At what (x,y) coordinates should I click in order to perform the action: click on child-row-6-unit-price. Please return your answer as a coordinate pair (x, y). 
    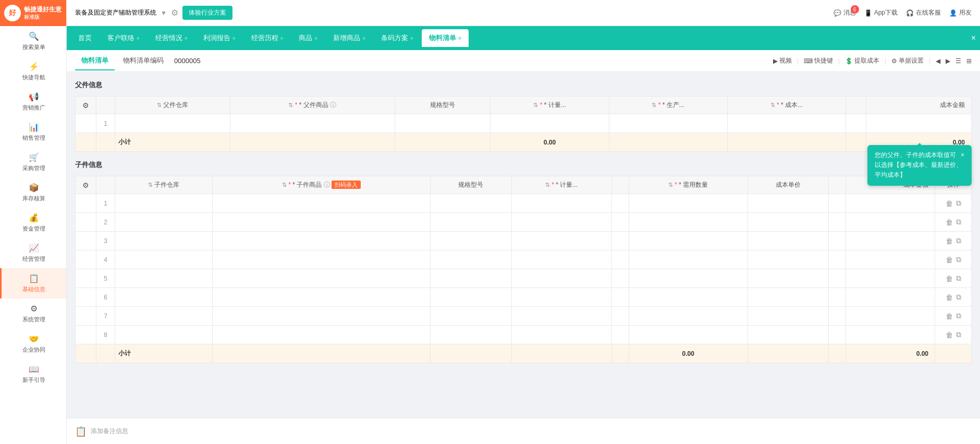
    Looking at the image, I should click on (788, 297).